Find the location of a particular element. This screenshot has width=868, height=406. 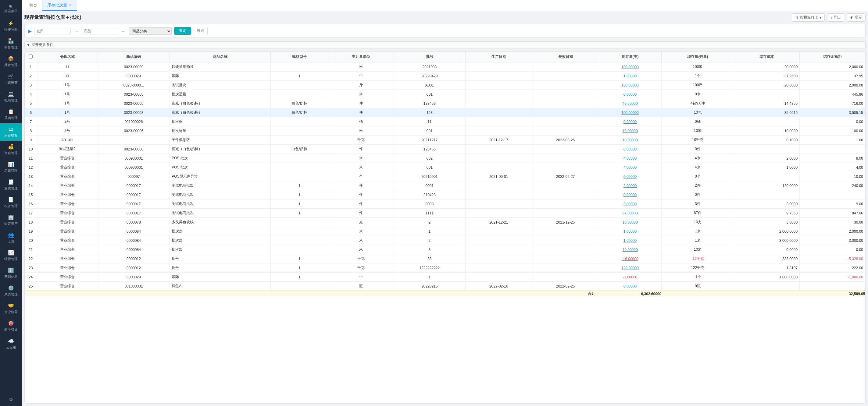

table-row: 21 营业综仓 0000084 批次次 米 3 10.00000 10米 0.0… is located at coordinates (445, 250).